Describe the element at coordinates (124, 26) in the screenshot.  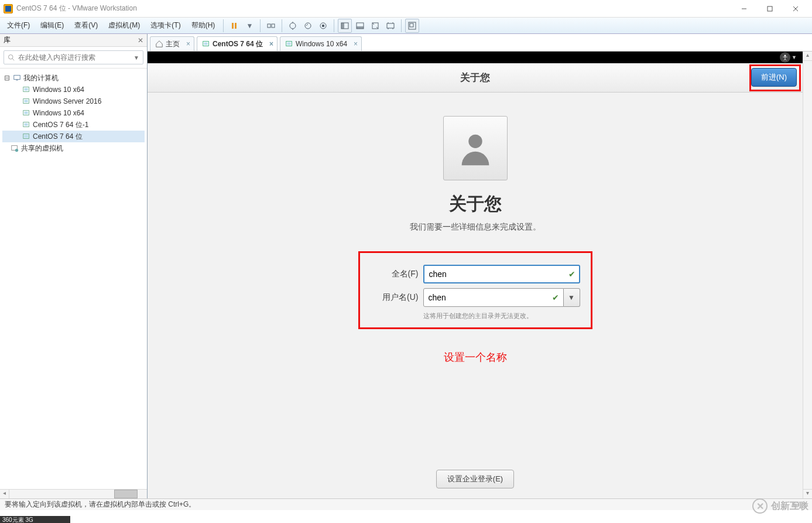
I see `menu-vm: 虚拟机(M)` at that location.